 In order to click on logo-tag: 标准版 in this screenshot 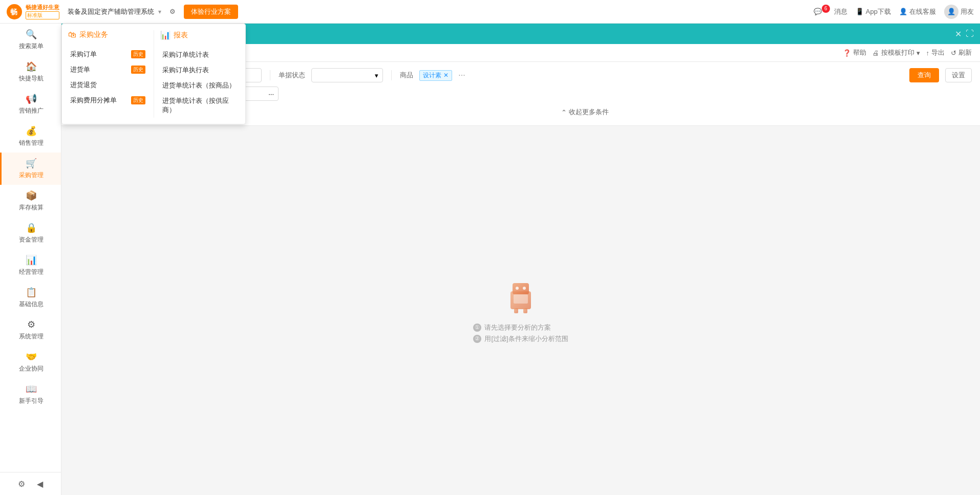, I will do `click(42, 15)`.